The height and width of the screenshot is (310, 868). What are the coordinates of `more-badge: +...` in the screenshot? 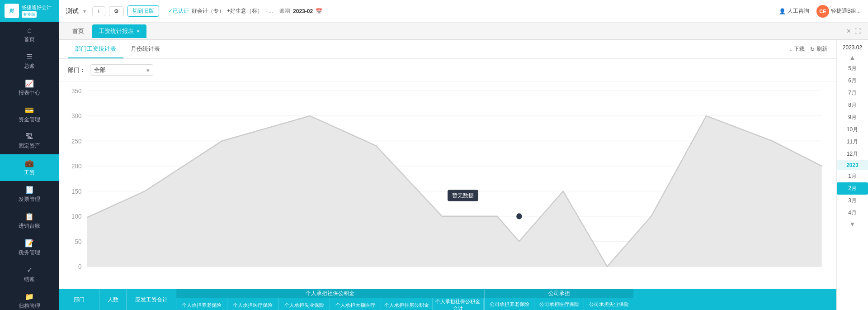 It's located at (269, 11).